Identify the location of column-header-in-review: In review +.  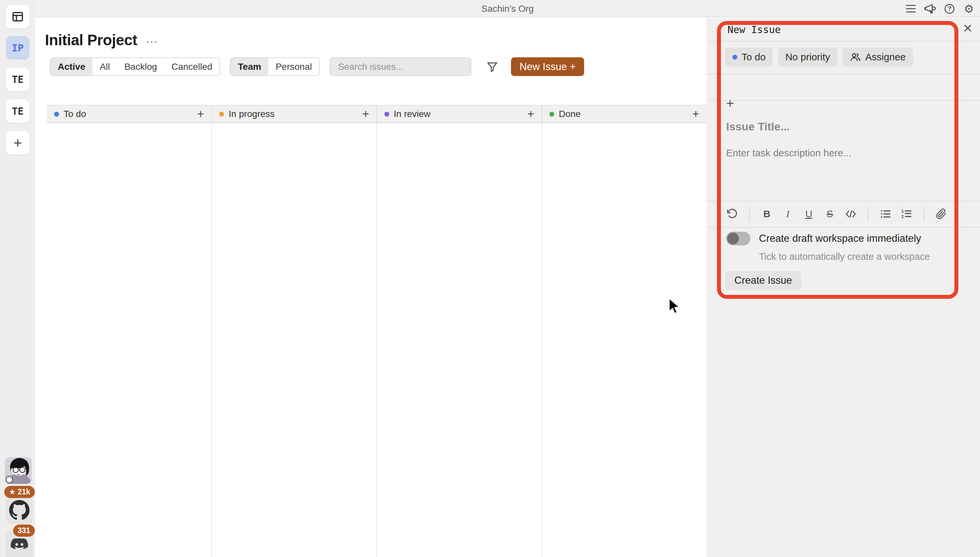
(459, 114).